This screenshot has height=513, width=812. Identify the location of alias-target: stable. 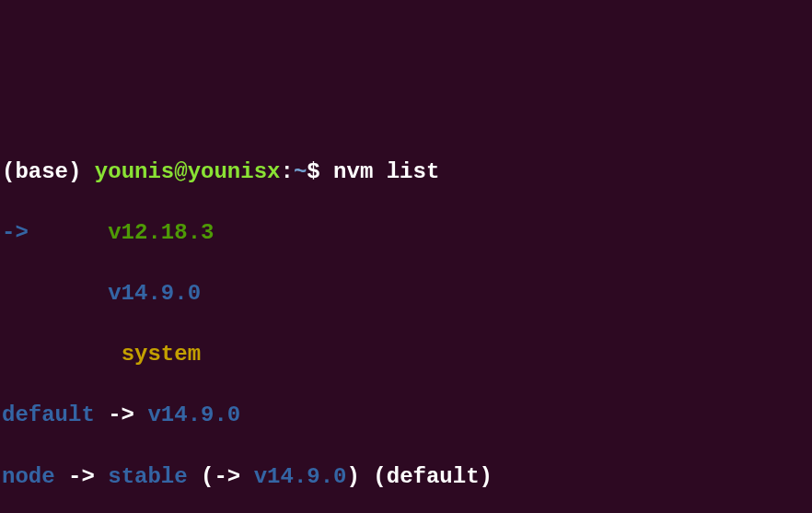
(155, 477).